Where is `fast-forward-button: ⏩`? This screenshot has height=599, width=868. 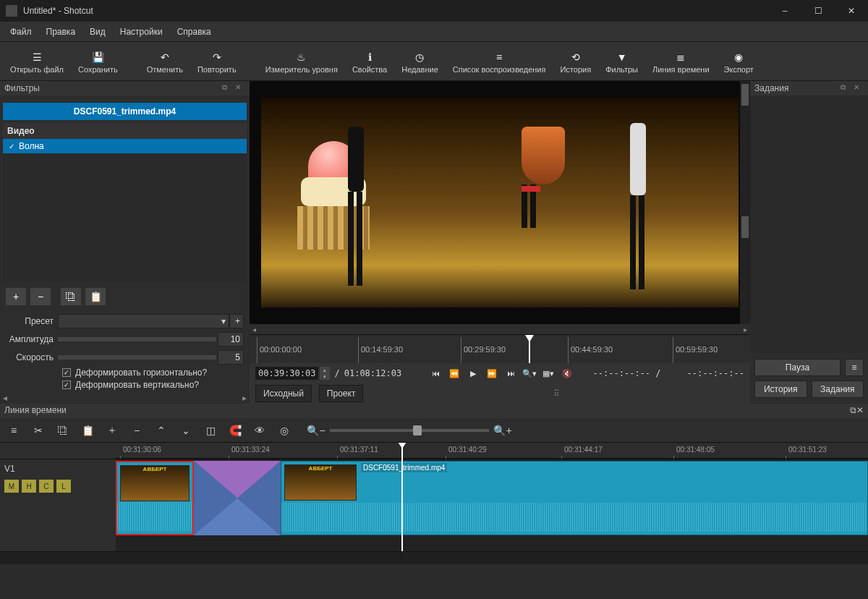
fast-forward-button: ⏩ is located at coordinates (492, 373).